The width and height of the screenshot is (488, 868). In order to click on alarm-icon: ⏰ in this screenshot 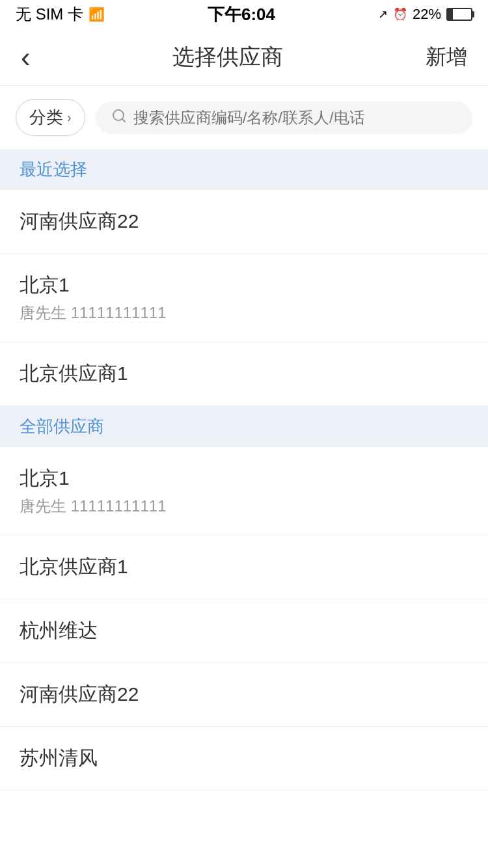, I will do `click(400, 14)`.